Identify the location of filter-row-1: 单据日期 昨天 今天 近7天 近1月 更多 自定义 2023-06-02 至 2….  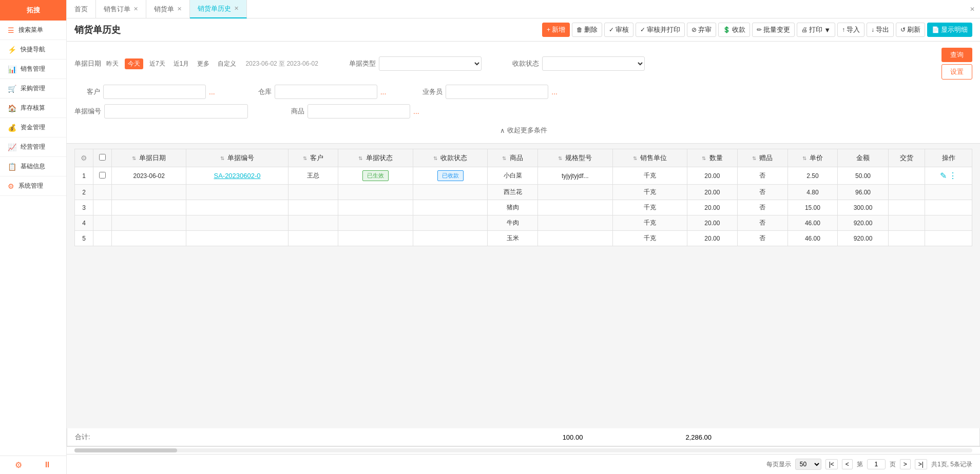
(524, 64).